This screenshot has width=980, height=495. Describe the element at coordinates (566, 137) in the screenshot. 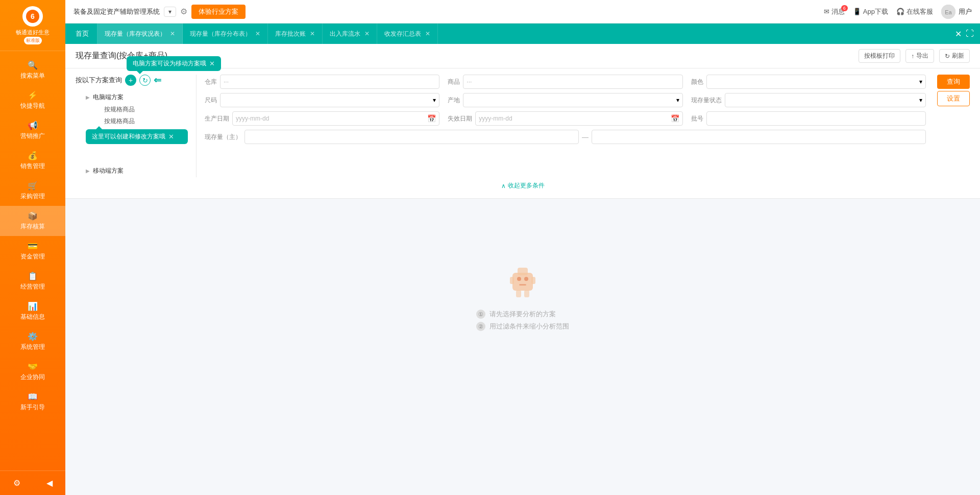

I see `stock-main-field: 现存量（主） —` at that location.